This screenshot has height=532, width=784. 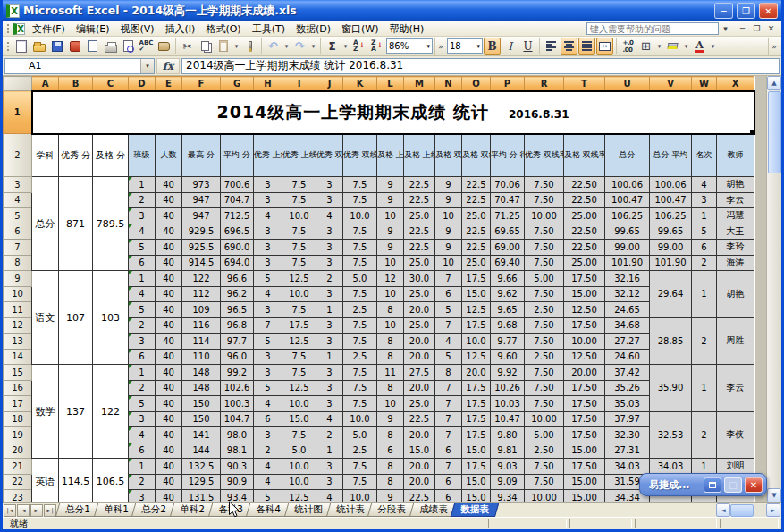 What do you see at coordinates (168, 66) in the screenshot?
I see `insert-function-icon: fx` at bounding box center [168, 66].